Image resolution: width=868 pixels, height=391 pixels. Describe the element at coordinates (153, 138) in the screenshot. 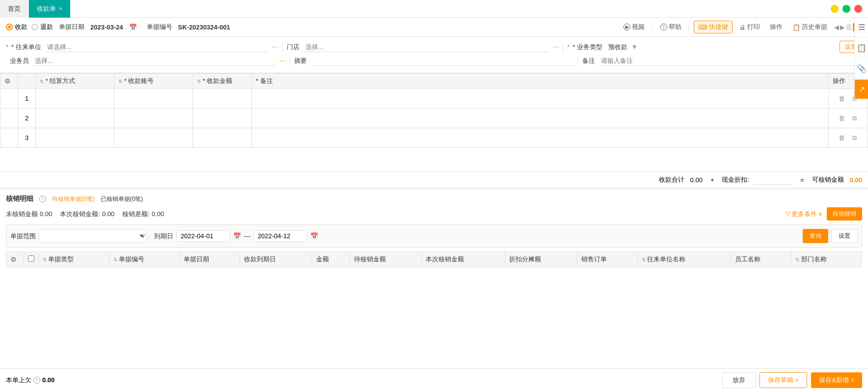

I see `row3-account-input` at that location.